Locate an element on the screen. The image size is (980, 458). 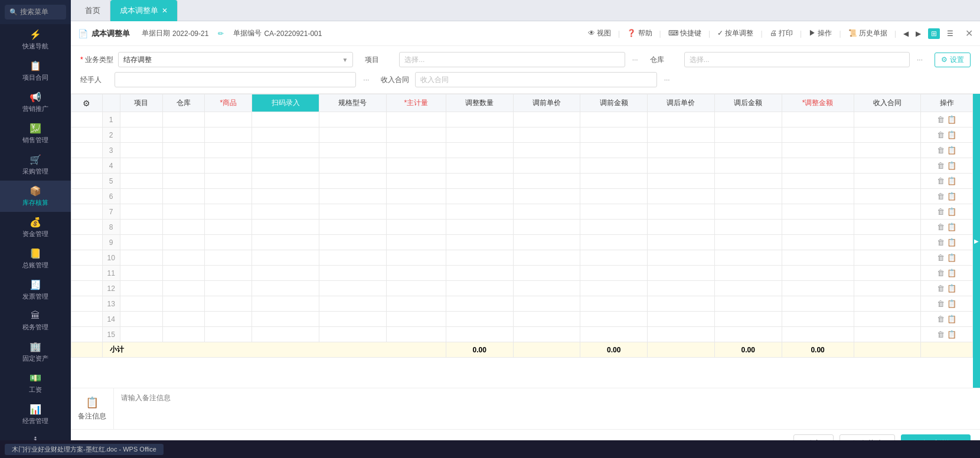
delete-icon-3: 🗑 is located at coordinates (941, 150).